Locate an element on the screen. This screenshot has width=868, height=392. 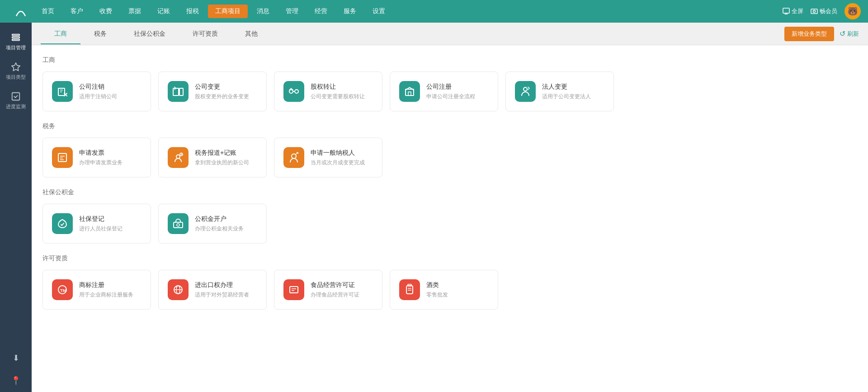
card-description: 适用于注销公司 is located at coordinates (98, 97).